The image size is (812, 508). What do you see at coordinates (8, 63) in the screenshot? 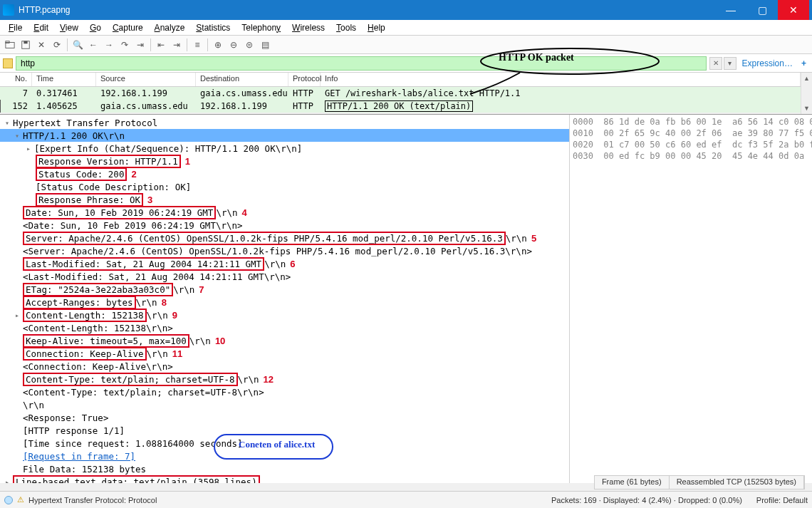
I see `filter-bookmark-icon` at bounding box center [8, 63].